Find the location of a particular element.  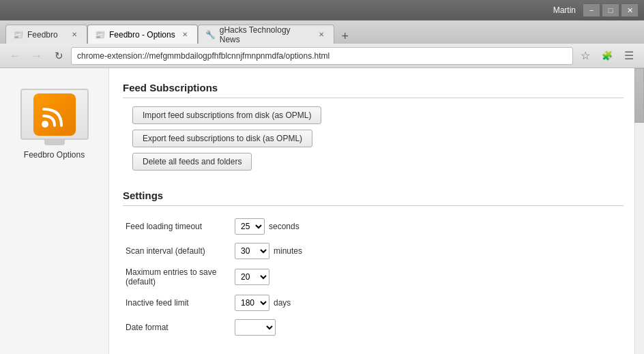

tab-label: Feedbro is located at coordinates (42, 35).